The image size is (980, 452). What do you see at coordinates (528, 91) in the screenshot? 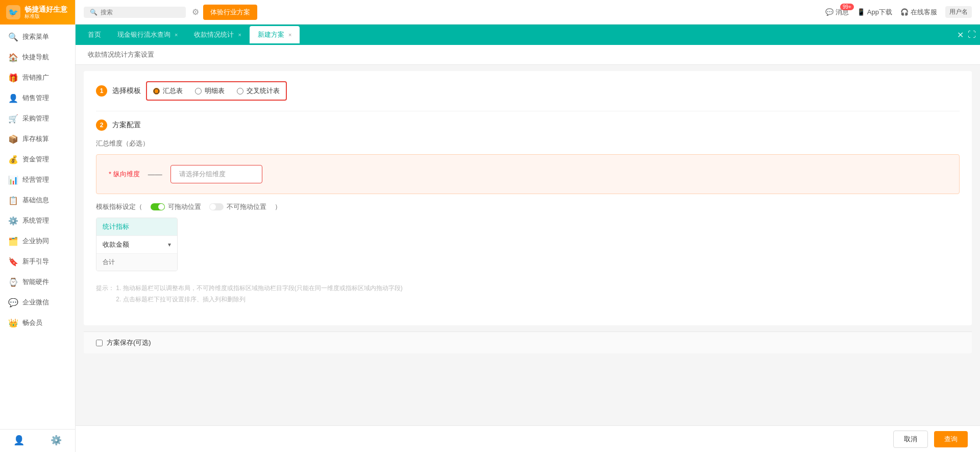
I see `step1-section: 1 选择模板 汇总表 明细表 交叉统计表` at bounding box center [528, 91].